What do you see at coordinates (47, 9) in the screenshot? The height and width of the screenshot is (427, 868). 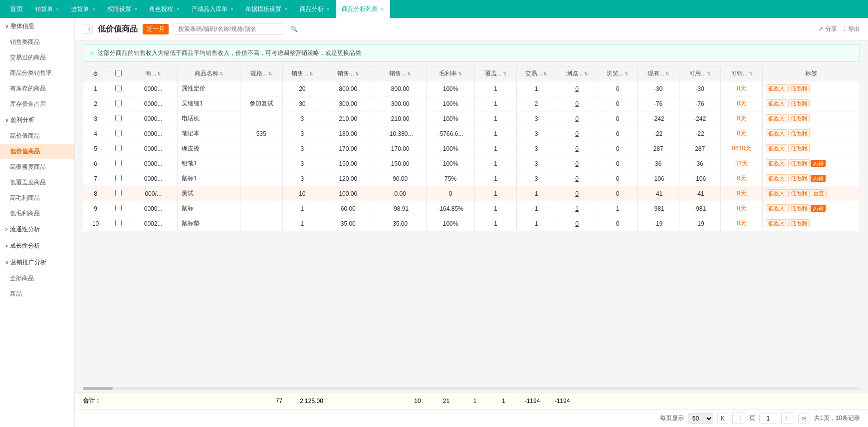 I see `nav-item-sales: 销货单 ×` at bounding box center [47, 9].